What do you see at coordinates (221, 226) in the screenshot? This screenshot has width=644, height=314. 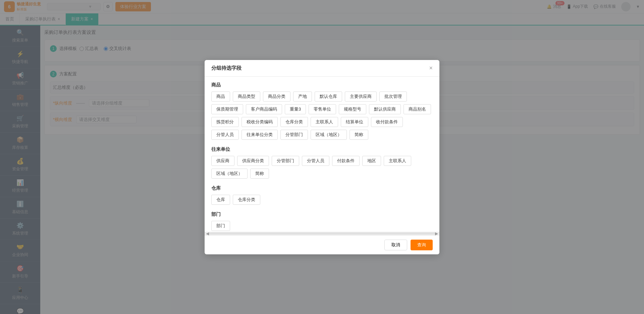 I see `field-tag-部门: 部门` at bounding box center [221, 226].